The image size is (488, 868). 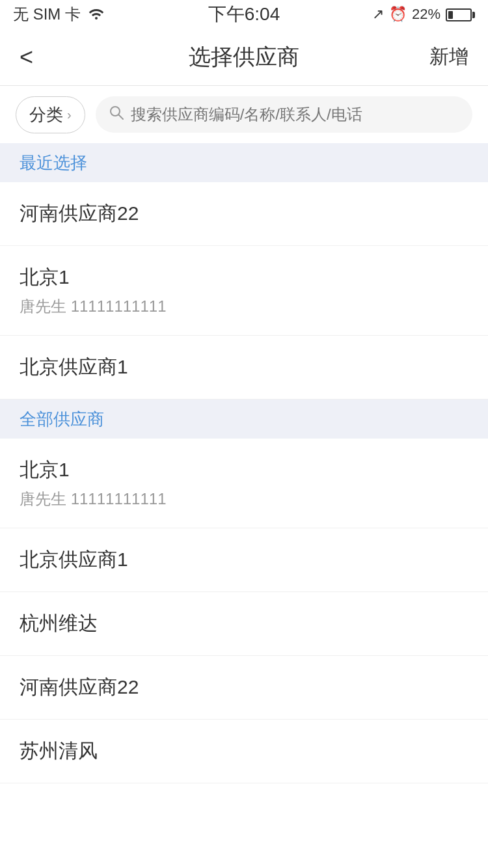 What do you see at coordinates (244, 624) in the screenshot?
I see `list-item: 杭州维达` at bounding box center [244, 624].